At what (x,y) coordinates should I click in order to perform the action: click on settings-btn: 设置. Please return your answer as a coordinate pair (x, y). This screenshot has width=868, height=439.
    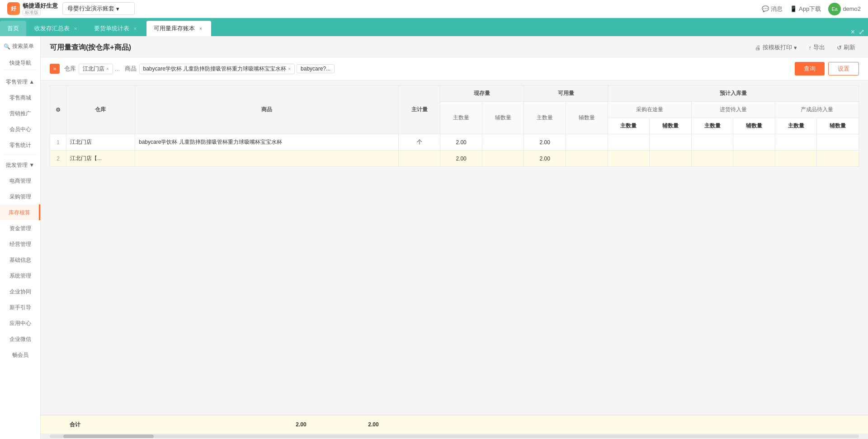
    Looking at the image, I should click on (844, 69).